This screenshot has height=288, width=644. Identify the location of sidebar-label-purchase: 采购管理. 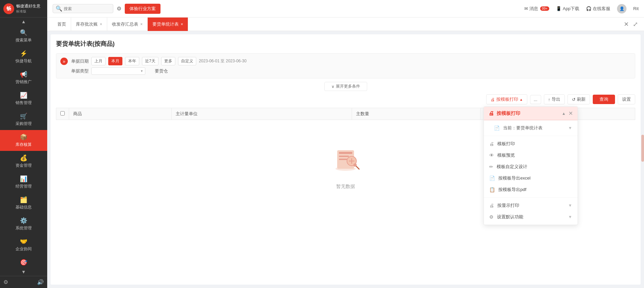
(24, 124).